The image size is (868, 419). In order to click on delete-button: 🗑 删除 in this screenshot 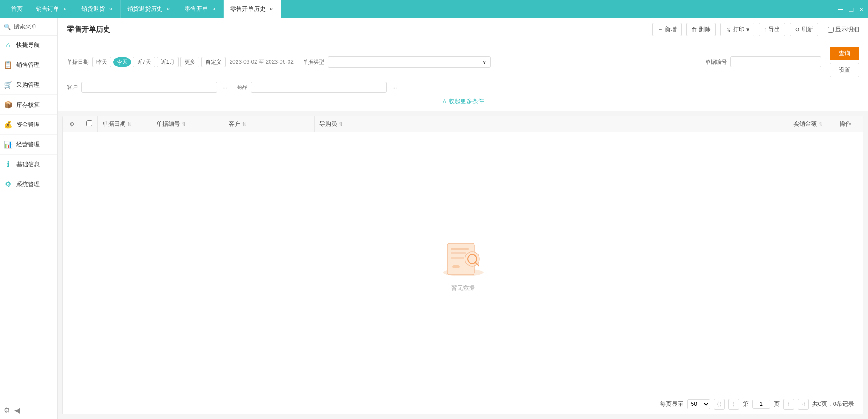, I will do `click(701, 29)`.